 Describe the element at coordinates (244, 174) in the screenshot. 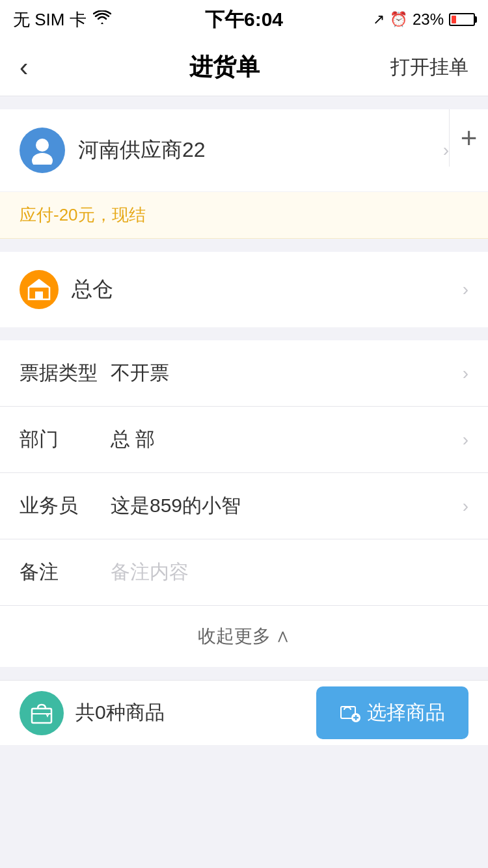

I see `supplier-card: 河南供应商22 › + 应付-20元，现结` at that location.